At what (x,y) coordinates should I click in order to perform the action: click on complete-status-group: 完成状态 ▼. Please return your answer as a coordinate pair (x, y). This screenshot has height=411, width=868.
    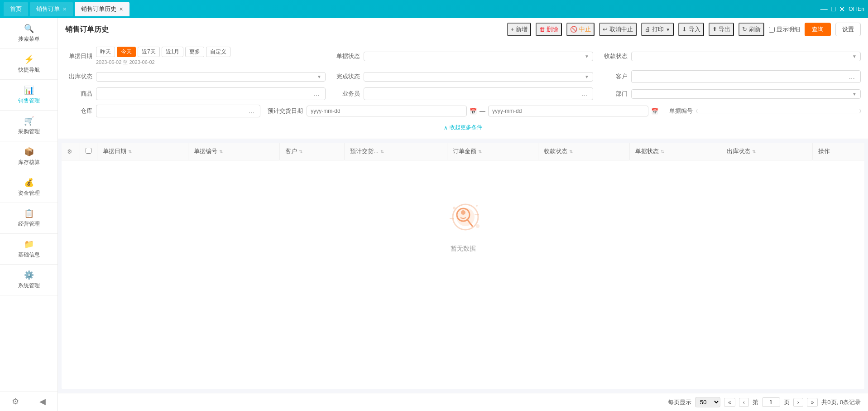
    Looking at the image, I should click on (463, 77).